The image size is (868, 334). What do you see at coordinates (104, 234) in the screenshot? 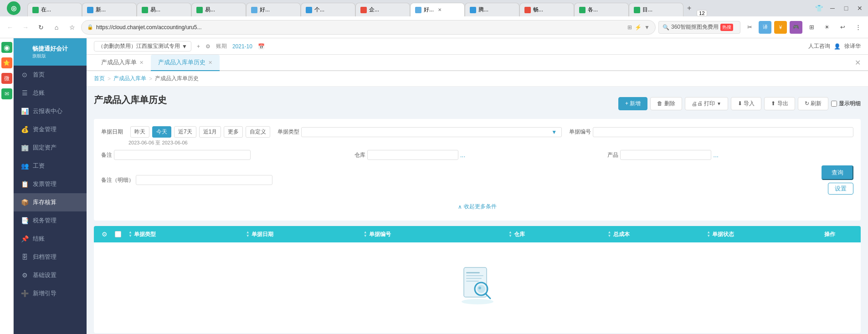
I see `table-settings-icon: ⚙` at bounding box center [104, 234].